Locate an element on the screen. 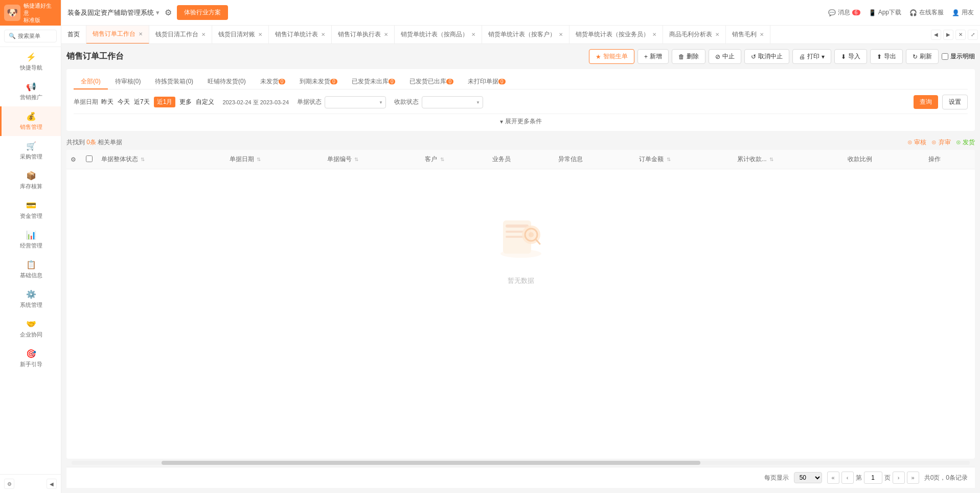 The height and width of the screenshot is (493, 980). payment-select is located at coordinates (452, 102).